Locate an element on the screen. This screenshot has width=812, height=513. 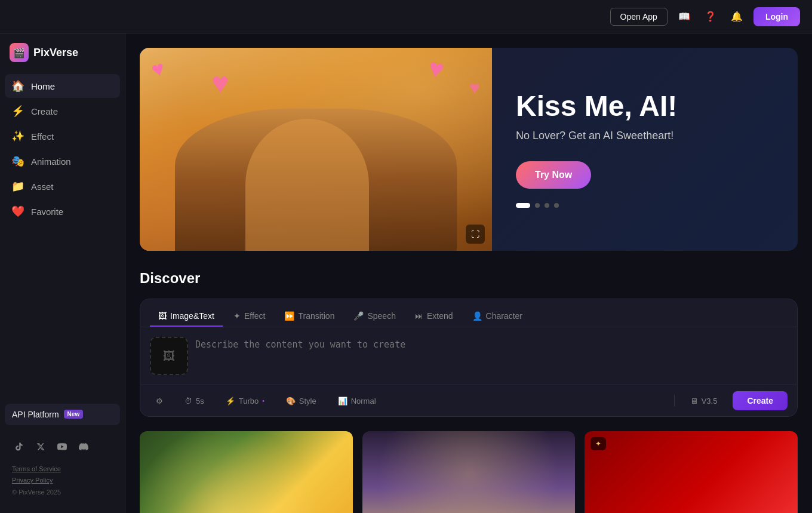
open-app-button: Open App is located at coordinates (639, 17).